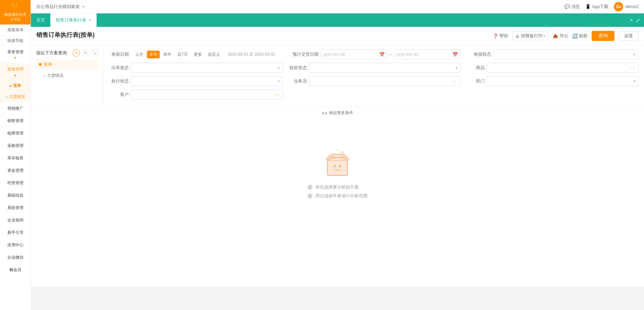 This screenshot has height=310, width=644. Describe the element at coordinates (15, 233) in the screenshot. I see `sidebar-item-guide: 新手引导` at that location.